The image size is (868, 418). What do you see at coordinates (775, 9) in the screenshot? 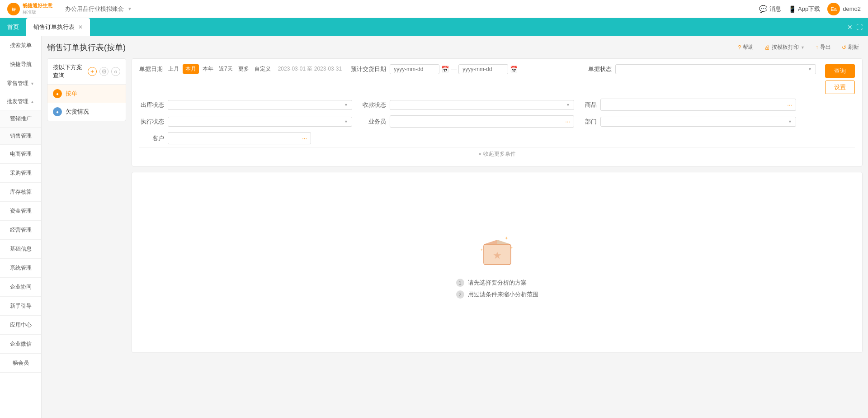
I see `message-label: 消息` at bounding box center [775, 9].